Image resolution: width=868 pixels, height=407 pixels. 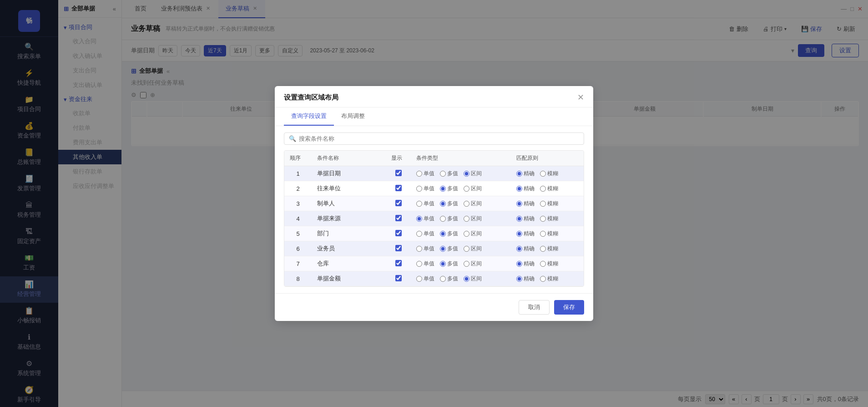 I want to click on cell-condition-name: 单据来源, so click(x=348, y=219).